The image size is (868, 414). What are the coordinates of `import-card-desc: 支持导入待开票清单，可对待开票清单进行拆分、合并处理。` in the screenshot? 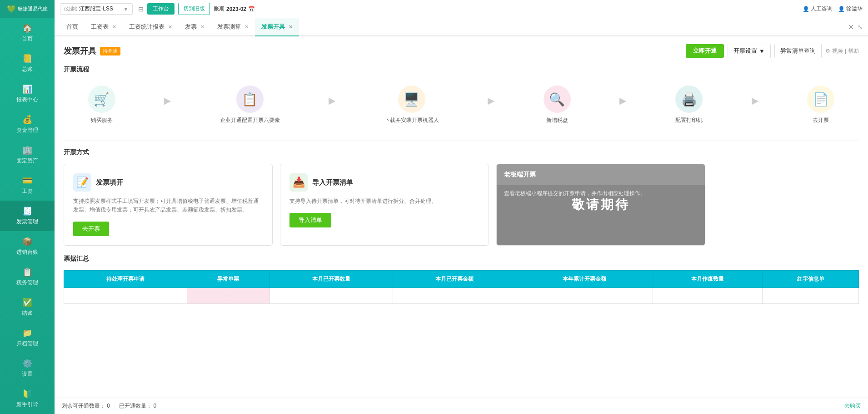 It's located at (384, 201).